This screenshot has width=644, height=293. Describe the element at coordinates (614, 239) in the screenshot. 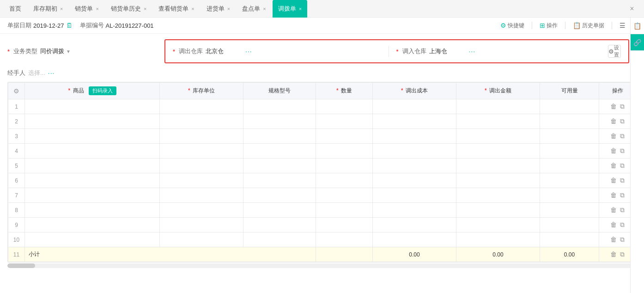

I see `delete-icon-10: 🗑` at that location.